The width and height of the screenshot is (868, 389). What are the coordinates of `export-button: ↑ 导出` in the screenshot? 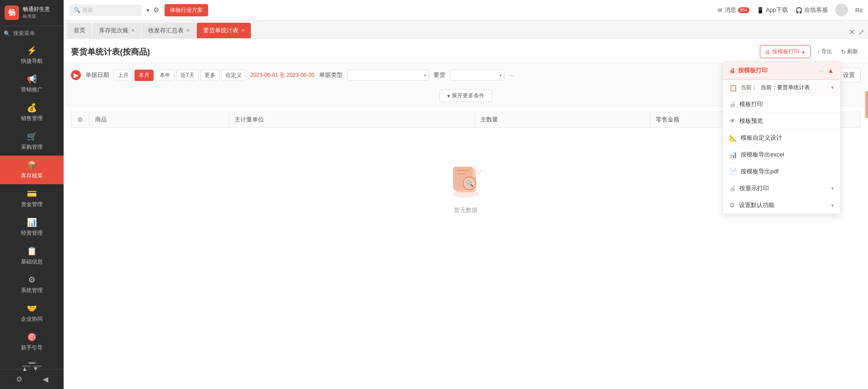 It's located at (824, 52).